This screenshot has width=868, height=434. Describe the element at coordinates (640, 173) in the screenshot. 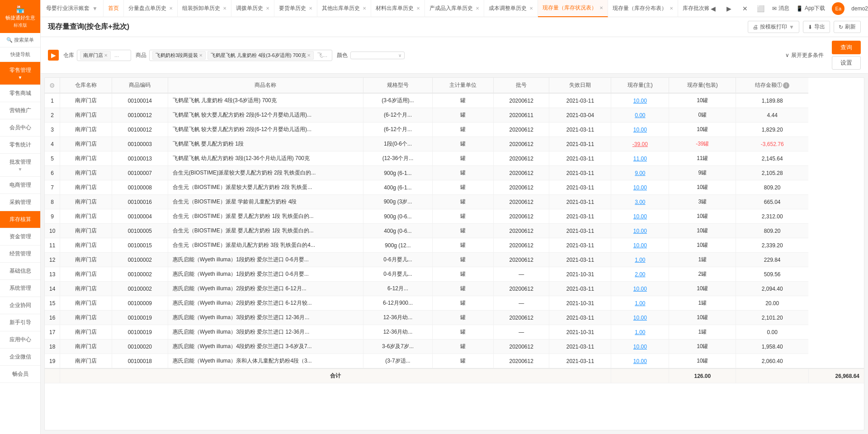

I see `row-stock-main: 9.00` at that location.